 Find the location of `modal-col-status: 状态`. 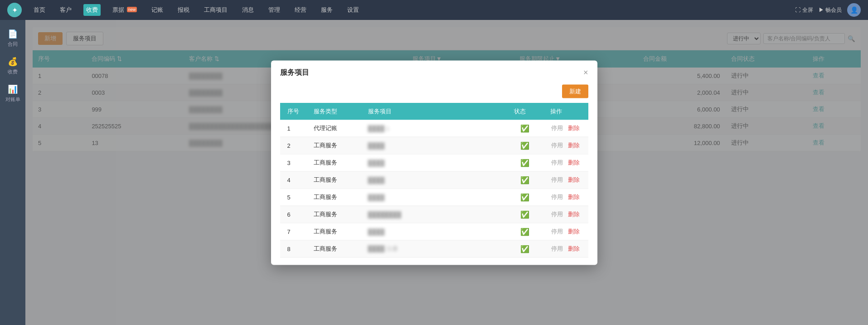

modal-col-status: 状态 is located at coordinates (525, 111).